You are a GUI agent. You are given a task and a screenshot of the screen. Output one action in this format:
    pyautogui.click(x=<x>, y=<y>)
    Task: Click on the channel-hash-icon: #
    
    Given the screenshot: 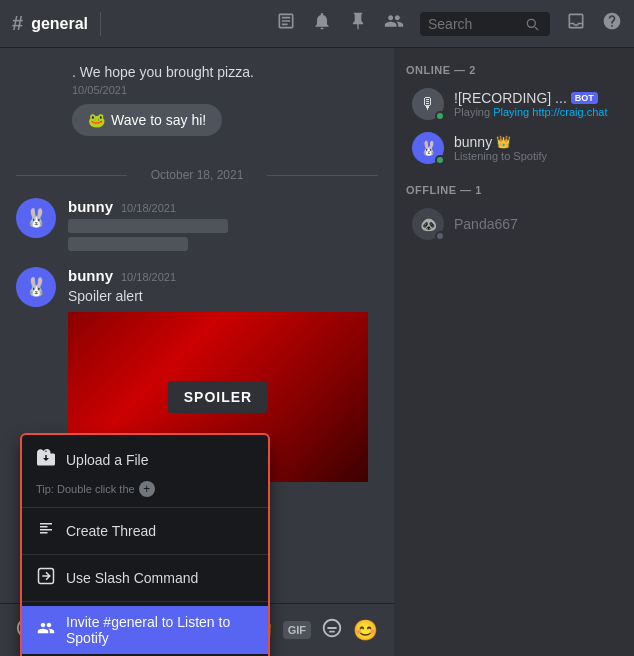 What is the action you would take?
    pyautogui.click(x=18, y=24)
    